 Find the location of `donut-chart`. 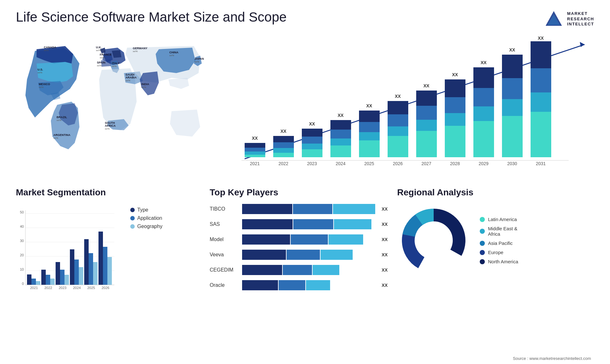

donut-chart is located at coordinates (434, 240).